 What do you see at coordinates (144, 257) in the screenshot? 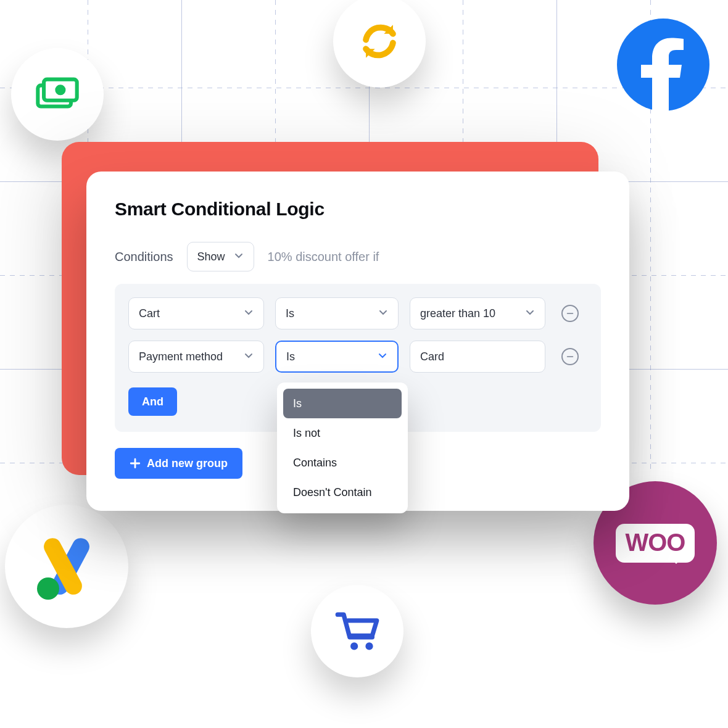
I see `conditions-label: Conditions` at bounding box center [144, 257].